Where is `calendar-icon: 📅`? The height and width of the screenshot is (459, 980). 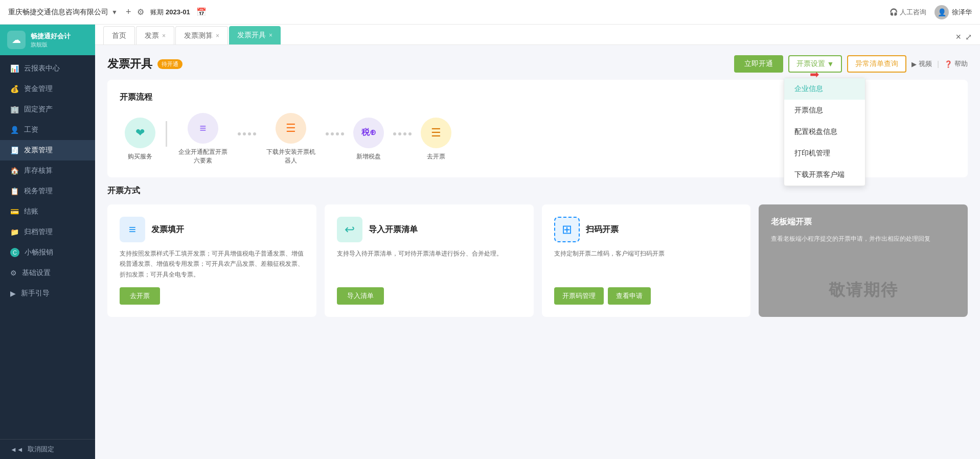
calendar-icon: 📅 is located at coordinates (201, 12).